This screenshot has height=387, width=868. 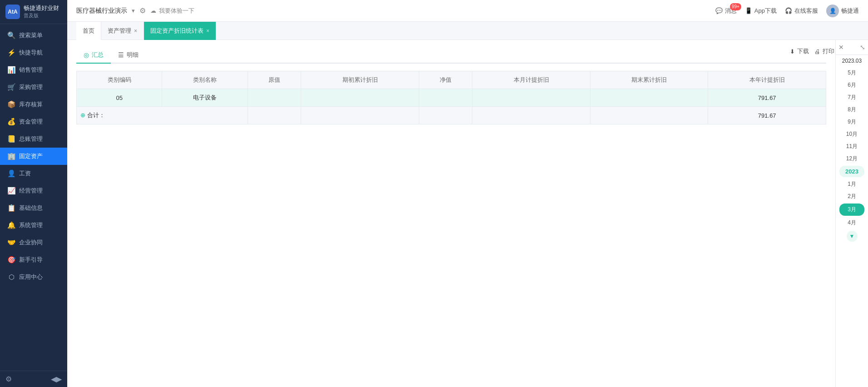 What do you see at coordinates (123, 31) in the screenshot?
I see `tab-asset-mgmt: 资产管理 ×` at bounding box center [123, 31].